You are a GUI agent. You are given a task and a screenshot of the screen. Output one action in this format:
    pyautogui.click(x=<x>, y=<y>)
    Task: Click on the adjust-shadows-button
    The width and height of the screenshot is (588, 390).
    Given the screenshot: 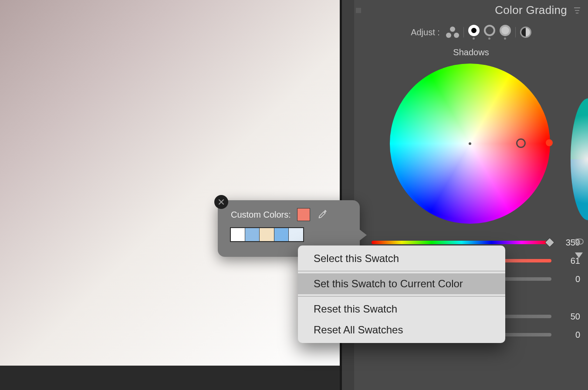 What is the action you would take?
    pyautogui.click(x=474, y=32)
    